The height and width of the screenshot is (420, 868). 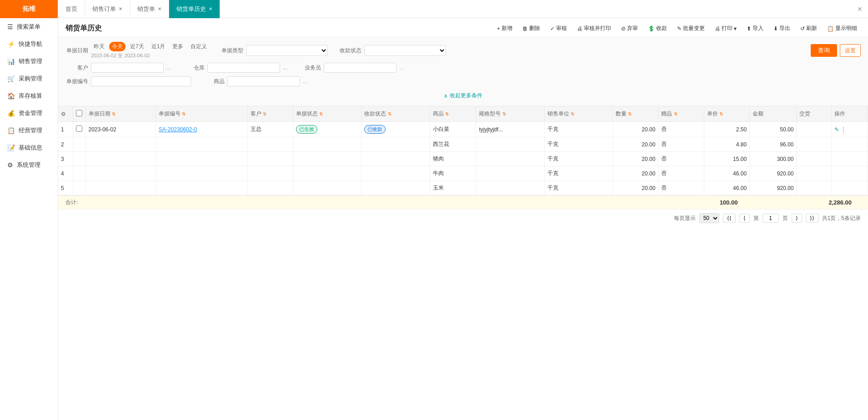 I want to click on audit-button: ✓ 审核, so click(x=558, y=28).